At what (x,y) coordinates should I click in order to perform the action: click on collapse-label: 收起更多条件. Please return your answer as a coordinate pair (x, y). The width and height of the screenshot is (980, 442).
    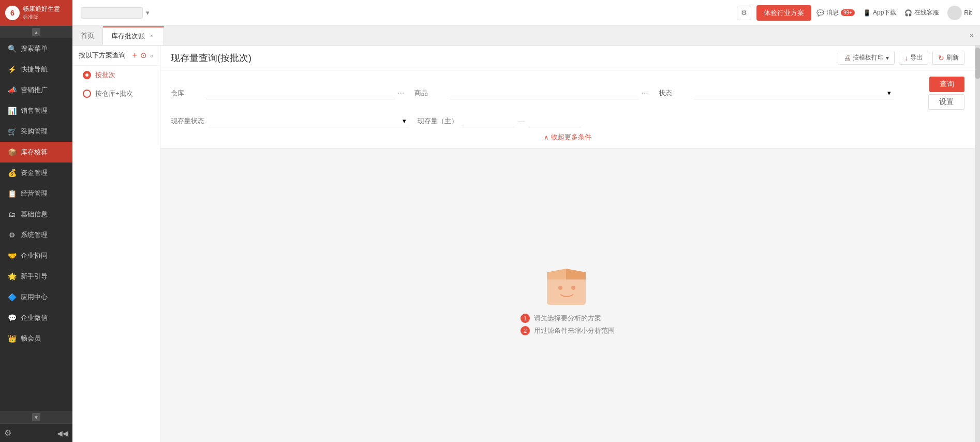
    Looking at the image, I should click on (571, 137).